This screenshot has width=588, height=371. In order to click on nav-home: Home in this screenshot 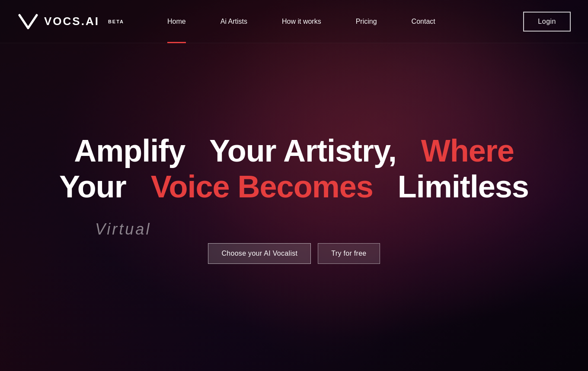, I will do `click(176, 22)`.